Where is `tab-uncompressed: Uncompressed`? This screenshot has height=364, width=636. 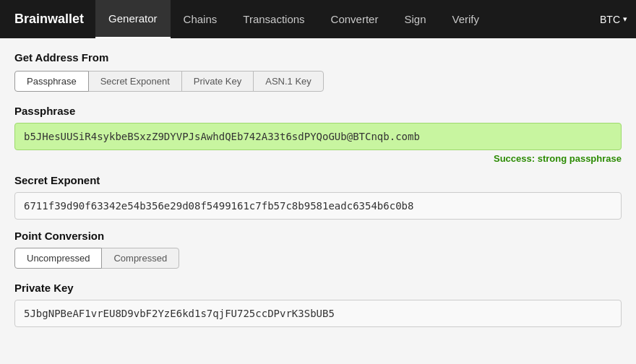 tab-uncompressed: Uncompressed is located at coordinates (58, 259).